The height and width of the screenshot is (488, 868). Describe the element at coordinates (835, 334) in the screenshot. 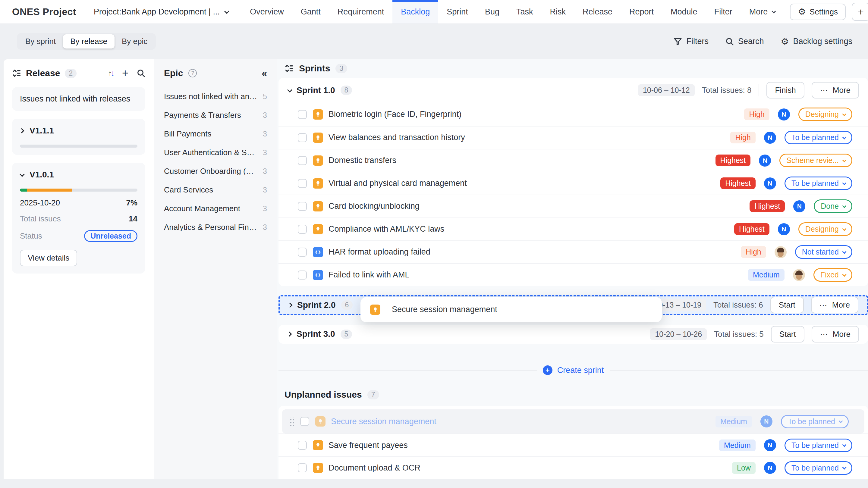

I see `sprint-3-more-button: ⋯More` at that location.